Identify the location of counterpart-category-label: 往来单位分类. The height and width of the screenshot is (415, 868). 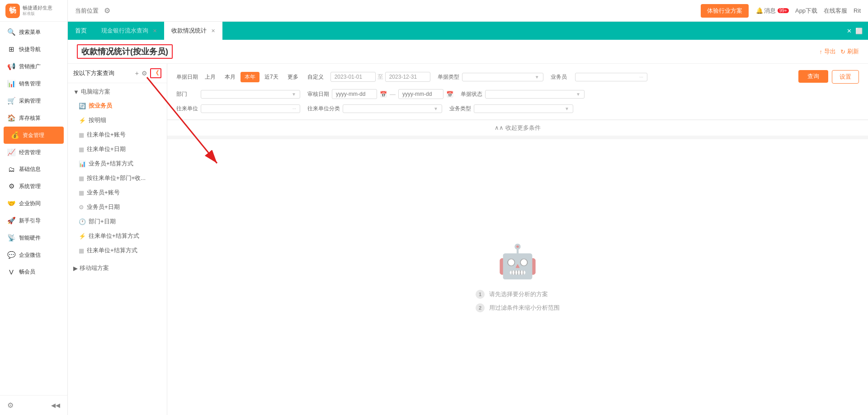
(324, 108).